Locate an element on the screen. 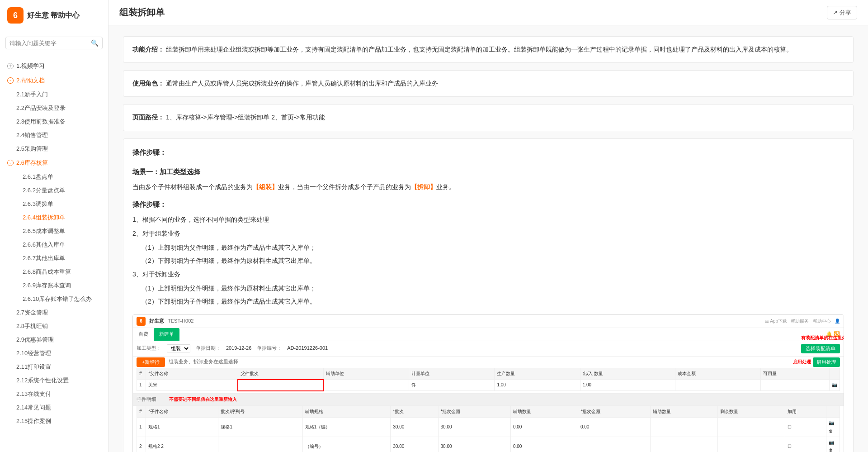  sidebar-item-2-6-1: 2.6.1盘点单 is located at coordinates (54, 177).